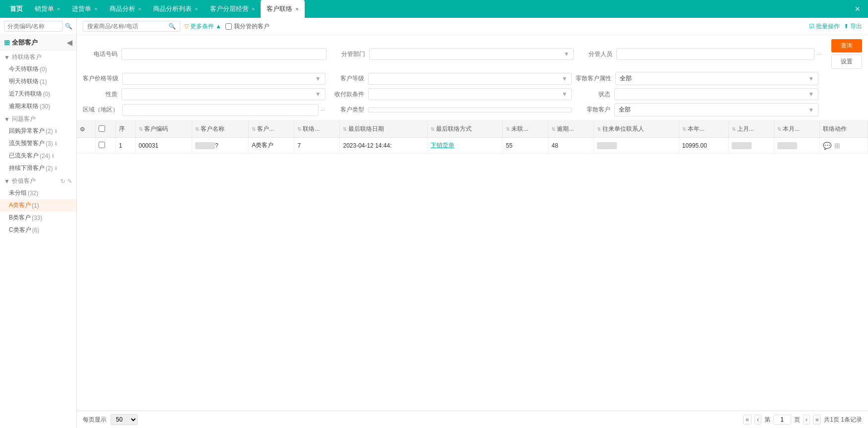 The image size is (868, 428). What do you see at coordinates (847, 61) in the screenshot?
I see `settings-button: 设置` at bounding box center [847, 61].